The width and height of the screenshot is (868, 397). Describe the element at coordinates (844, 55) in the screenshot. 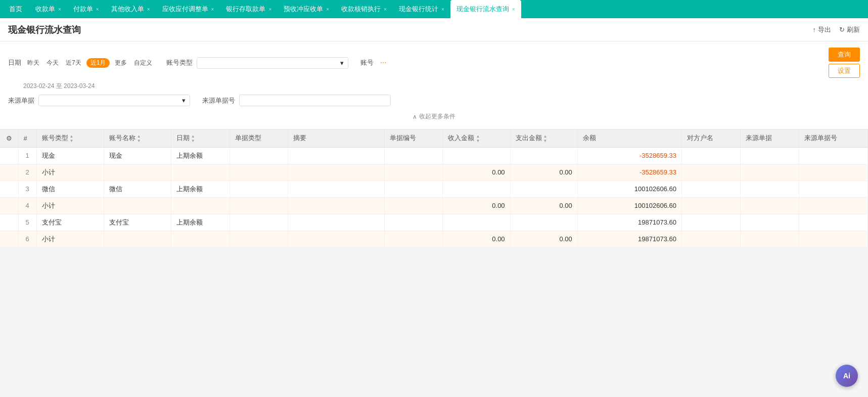

I see `query-button: 查询` at that location.